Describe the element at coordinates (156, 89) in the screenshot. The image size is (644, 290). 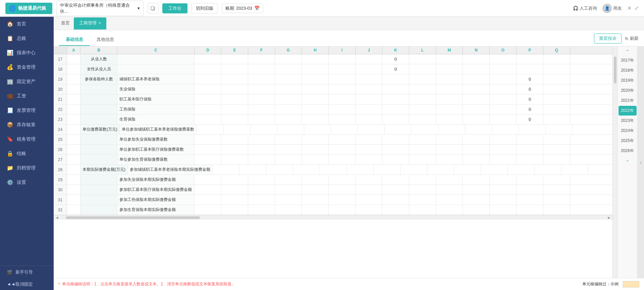
I see `cell-c-20: 失业保险` at that location.